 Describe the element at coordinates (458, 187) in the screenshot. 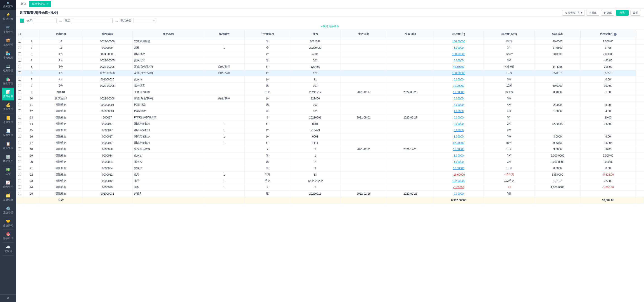

I see `qty-link: -1.00000` at that location.